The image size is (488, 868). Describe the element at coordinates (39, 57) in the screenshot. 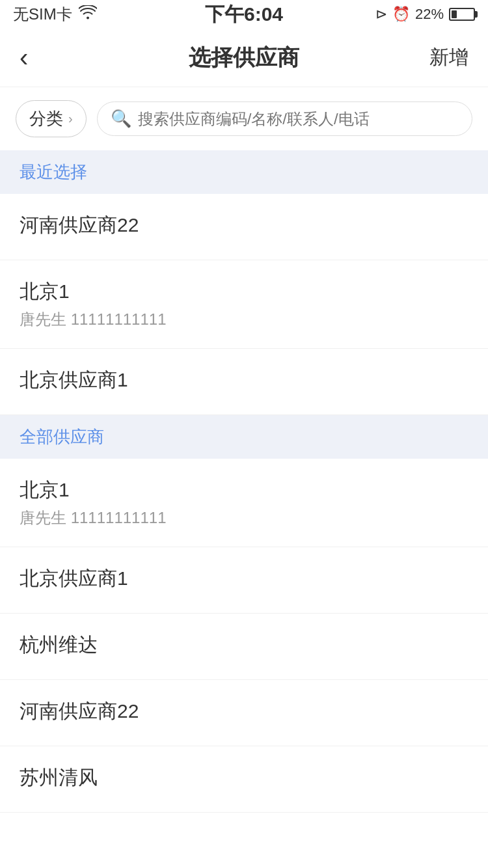

I see `back-button: ‹` at that location.